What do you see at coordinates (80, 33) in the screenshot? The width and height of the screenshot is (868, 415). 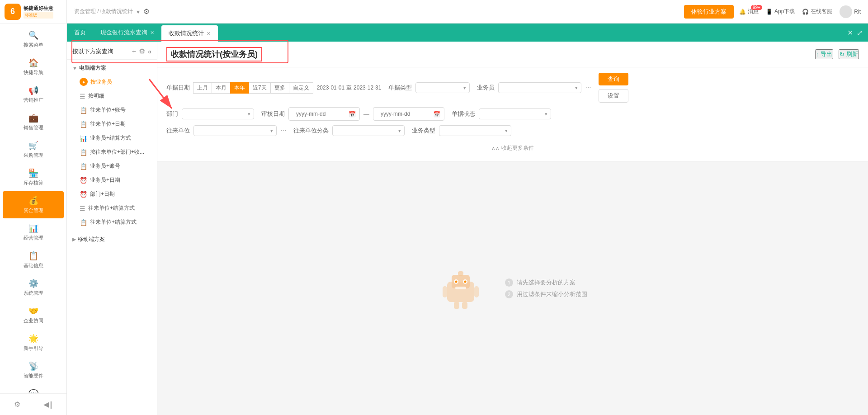 I see `tab-home: 首页` at bounding box center [80, 33].